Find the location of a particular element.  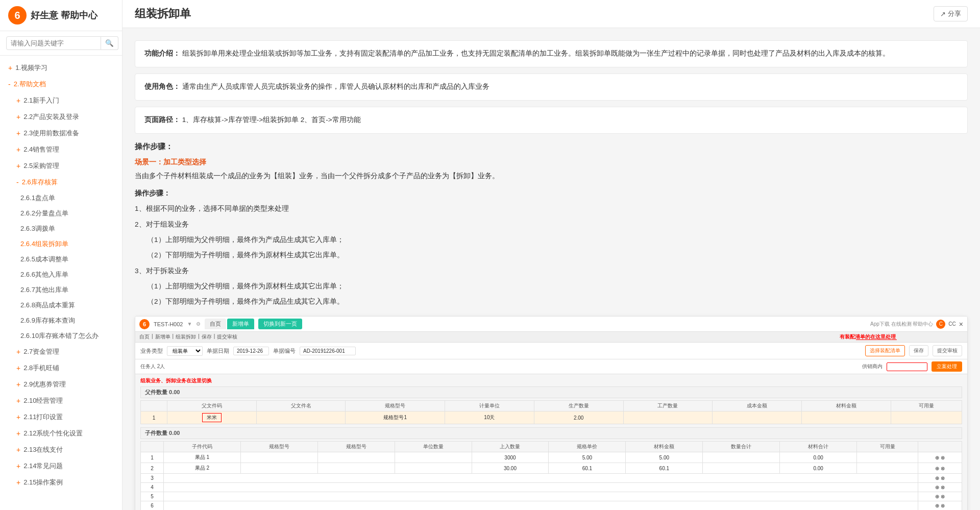

ss-table-row: 6 ⊕ ⊗ is located at coordinates (551, 505).